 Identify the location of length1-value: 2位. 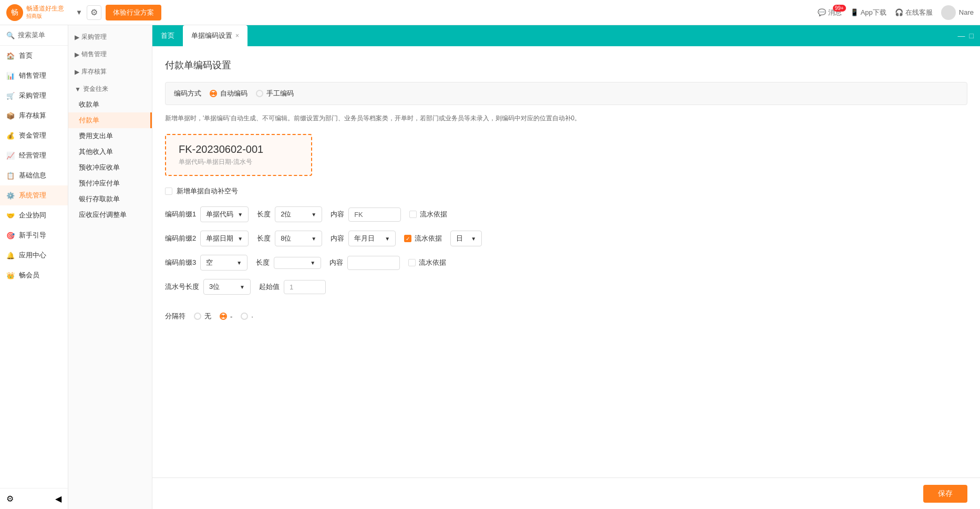
(286, 214).